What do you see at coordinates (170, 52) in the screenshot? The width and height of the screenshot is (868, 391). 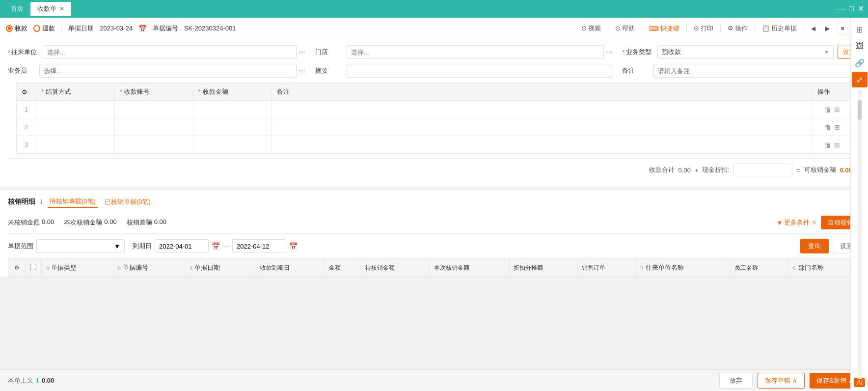 I see `partner-input` at bounding box center [170, 52].